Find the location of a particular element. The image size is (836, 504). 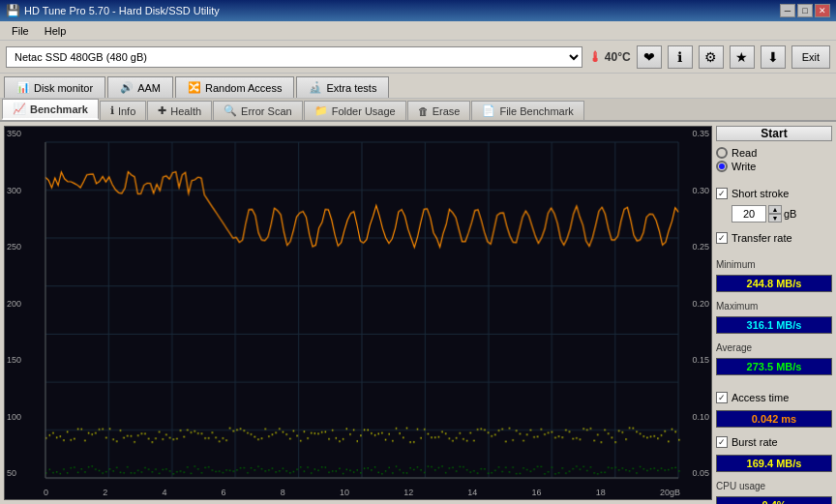

tab-file-benchmark: 📄 File Benchmark is located at coordinates (527, 110).